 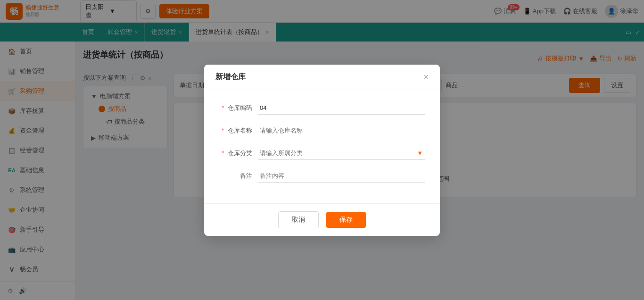 I want to click on warehouse-category-label: * 仓库分类, so click(x=236, y=153).